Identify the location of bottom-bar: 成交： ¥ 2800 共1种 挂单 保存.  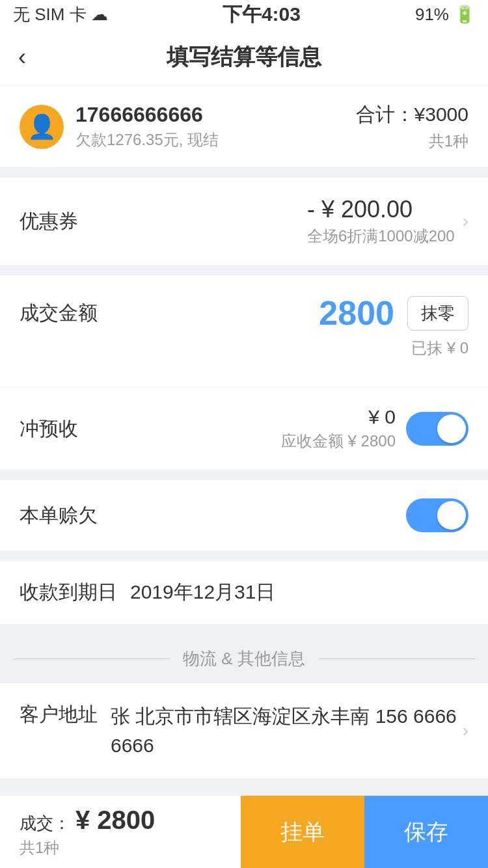
(244, 832).